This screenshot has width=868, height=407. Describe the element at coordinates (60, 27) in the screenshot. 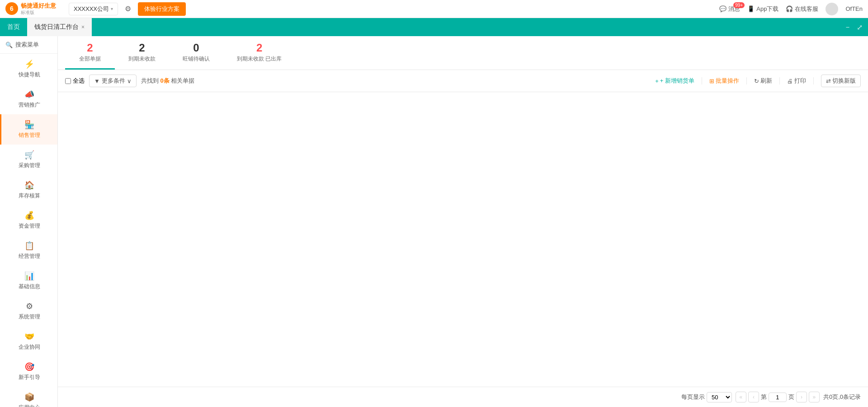

I see `tab-workbench: 钱货日清工作台 ×` at that location.